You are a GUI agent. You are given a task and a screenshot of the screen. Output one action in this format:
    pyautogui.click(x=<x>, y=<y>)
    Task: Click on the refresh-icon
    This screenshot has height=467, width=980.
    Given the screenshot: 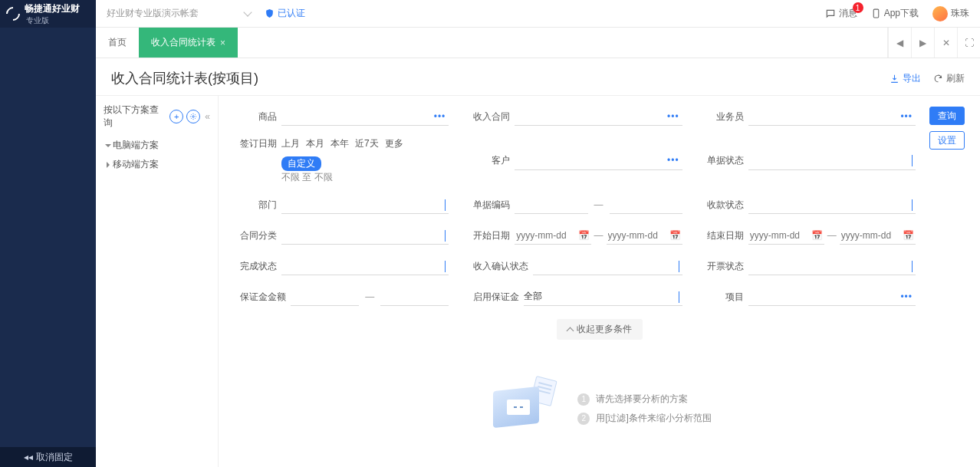 What is the action you would take?
    pyautogui.click(x=939, y=78)
    